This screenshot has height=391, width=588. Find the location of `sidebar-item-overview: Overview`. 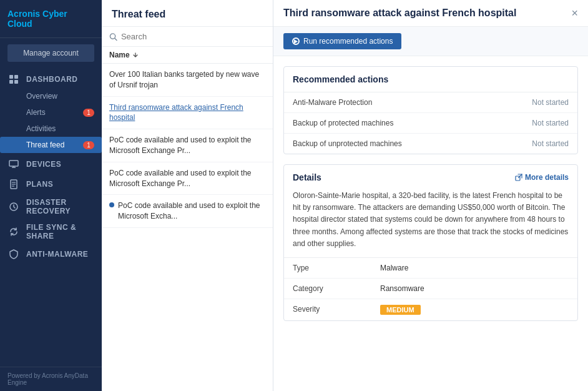

sidebar-item-overview: Overview is located at coordinates (51, 96).